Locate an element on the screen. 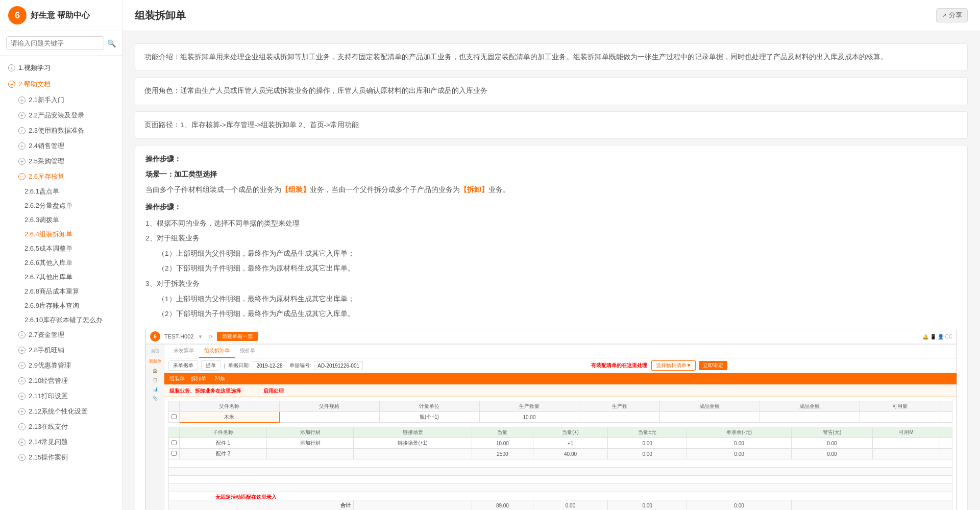 The height and width of the screenshot is (510, 980). sidebar-item-docs-2-8: + 2.8手机旺铺 is located at coordinates (61, 350).